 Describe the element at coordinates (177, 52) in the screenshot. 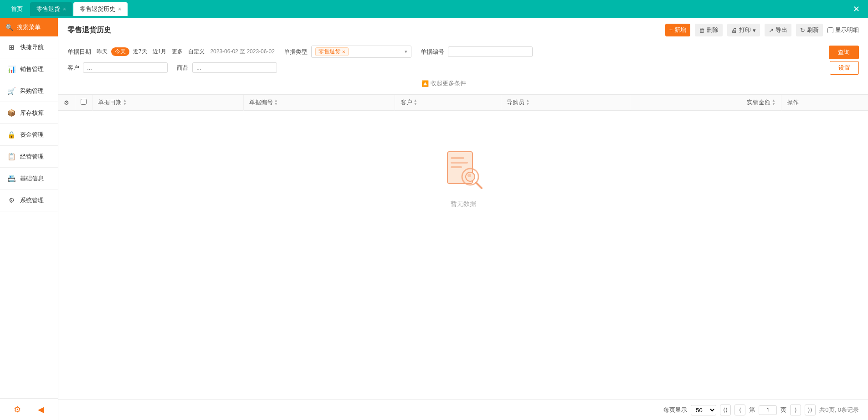

I see `date-more: 更多` at that location.